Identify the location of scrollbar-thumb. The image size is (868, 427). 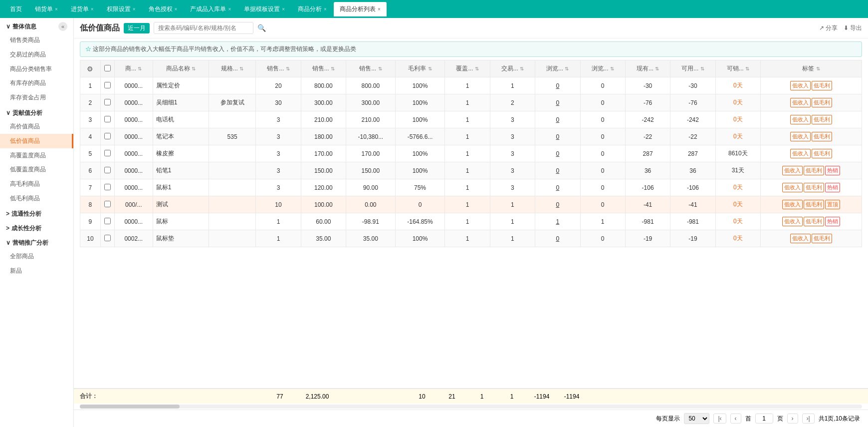
(130, 407).